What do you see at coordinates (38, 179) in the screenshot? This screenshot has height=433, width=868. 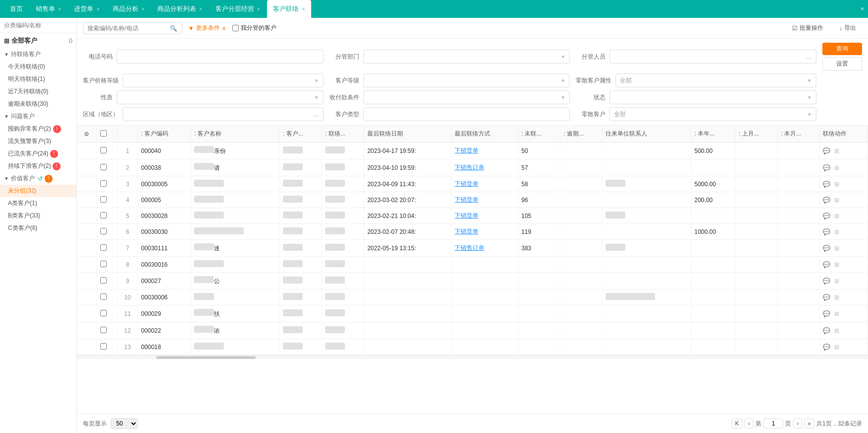 I see `group-value: ▼ 价值客户 ↺ !` at bounding box center [38, 179].